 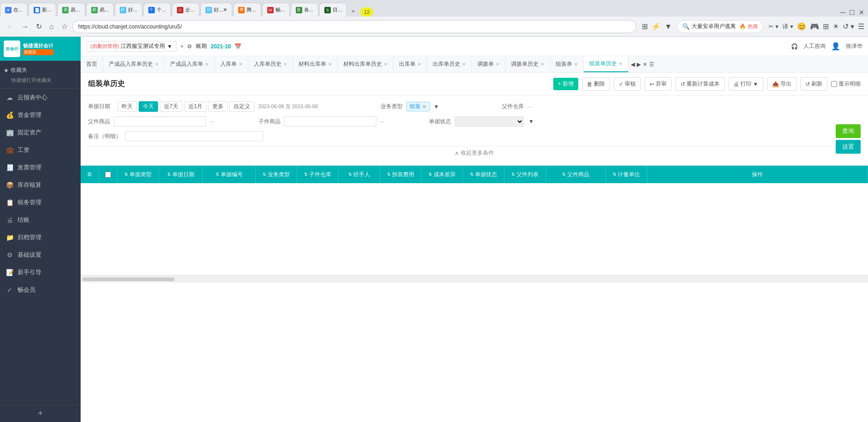 What do you see at coordinates (442, 174) in the screenshot?
I see `th-cost-diff: ⇅ 成本差异` at bounding box center [442, 174].